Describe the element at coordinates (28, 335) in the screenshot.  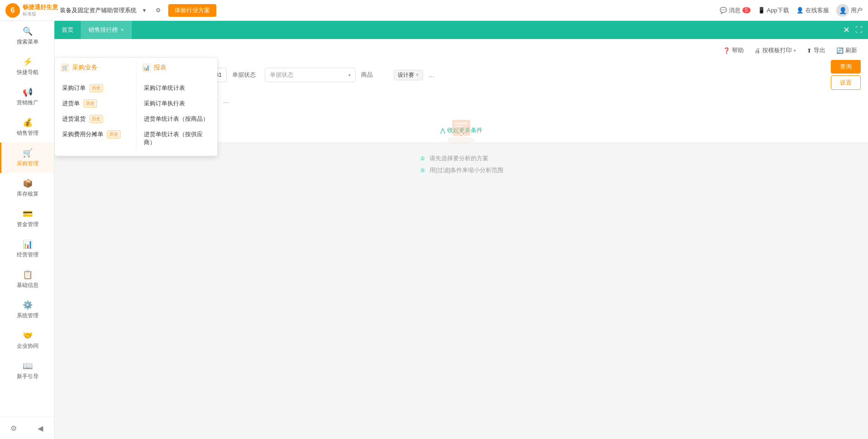
I see `collab-icon: 🤝` at that location.